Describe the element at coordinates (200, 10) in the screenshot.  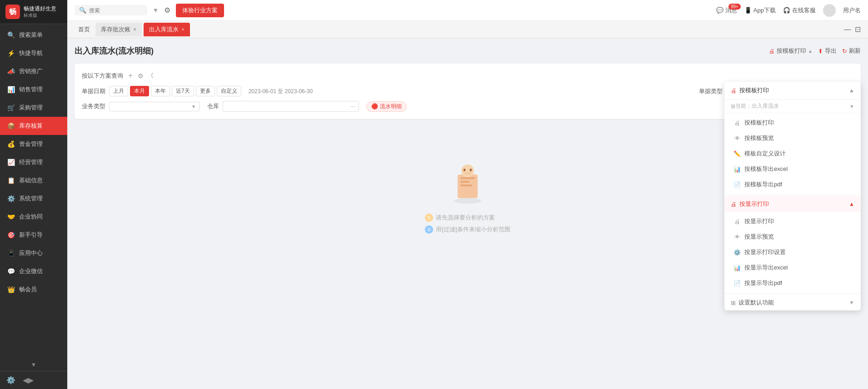
I see `trial-btn: 体验行业方案` at that location.